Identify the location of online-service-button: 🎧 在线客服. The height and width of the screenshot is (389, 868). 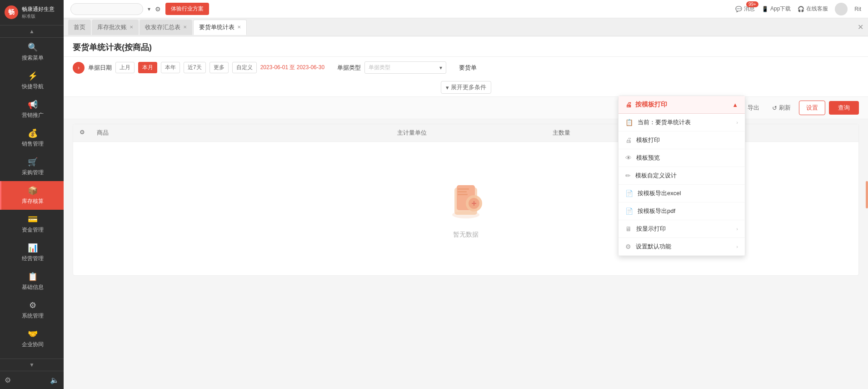
(813, 9).